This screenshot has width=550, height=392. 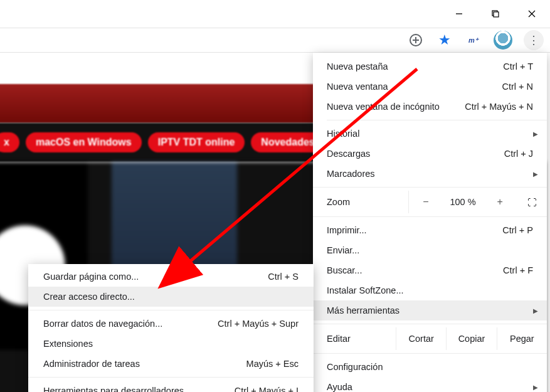 I want to click on bookmark-star-icon: ★, so click(x=445, y=40).